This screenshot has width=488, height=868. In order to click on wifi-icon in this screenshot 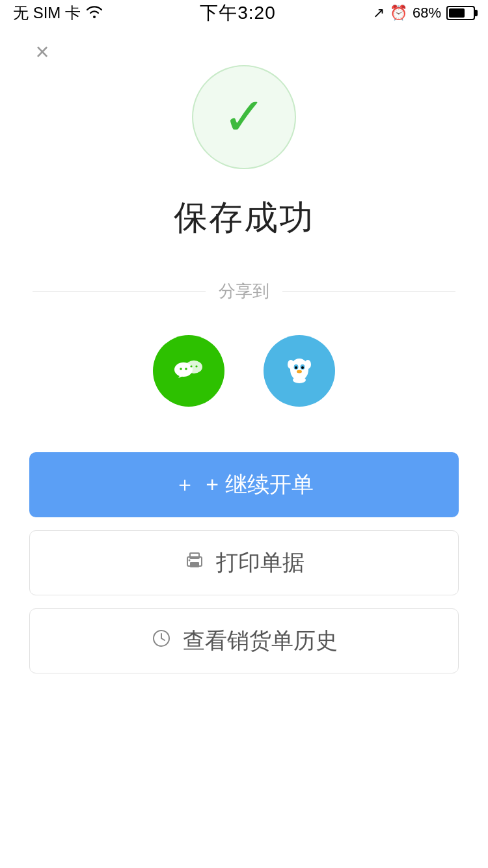, I will do `click(94, 13)`.